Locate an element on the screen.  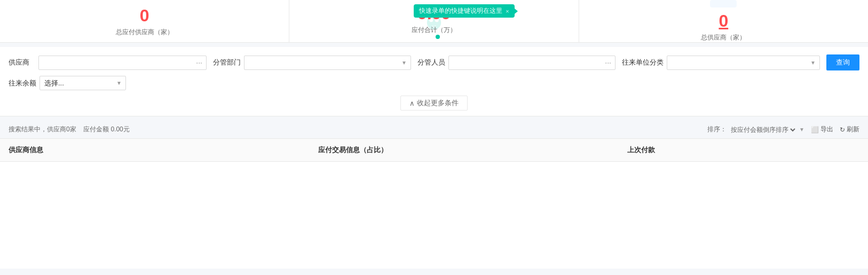
export-icon: ⬜ is located at coordinates (815, 130).